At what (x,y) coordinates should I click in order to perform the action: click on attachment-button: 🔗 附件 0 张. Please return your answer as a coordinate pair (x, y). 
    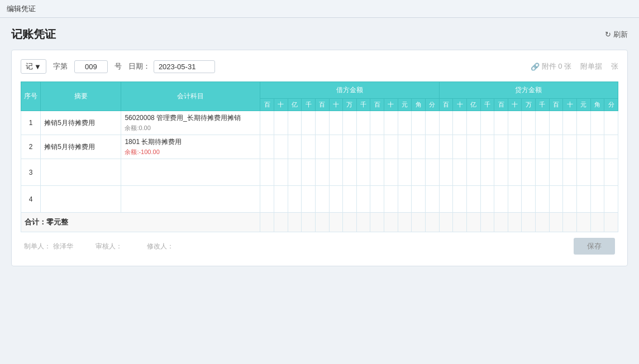
    Looking at the image, I should click on (551, 66).